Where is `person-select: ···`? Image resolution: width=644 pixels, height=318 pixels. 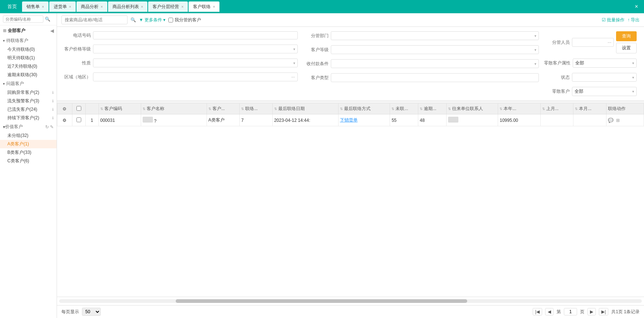 person-select: ··· is located at coordinates (593, 42).